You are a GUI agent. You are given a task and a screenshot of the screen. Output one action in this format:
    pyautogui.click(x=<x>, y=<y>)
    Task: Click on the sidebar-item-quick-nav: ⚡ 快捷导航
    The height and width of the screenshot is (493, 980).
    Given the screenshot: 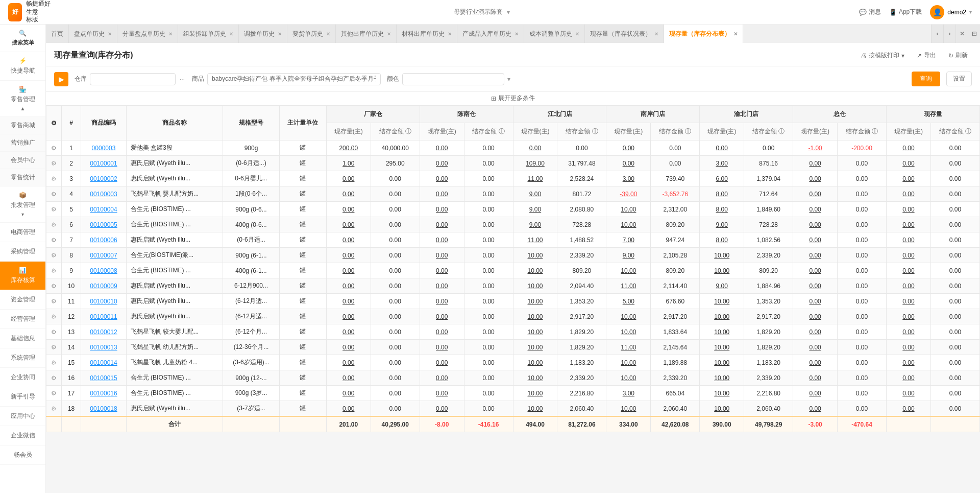 What is the action you would take?
    pyautogui.click(x=22, y=66)
    